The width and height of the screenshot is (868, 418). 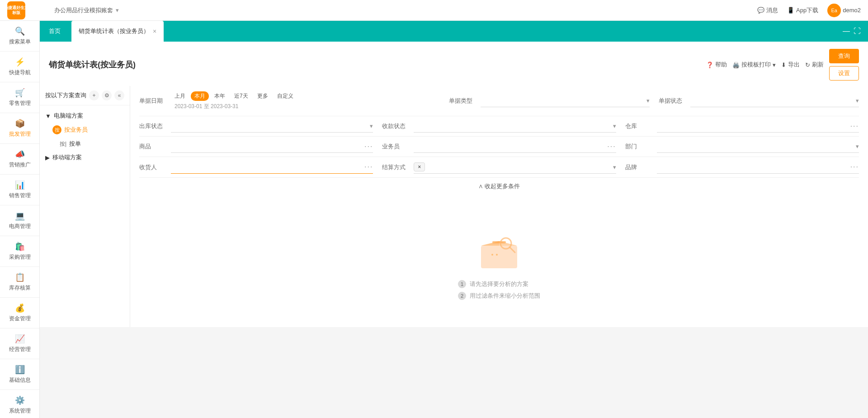 I want to click on sidebar-item-quick-nav: ⚡ 快捷导航, so click(x=20, y=67).